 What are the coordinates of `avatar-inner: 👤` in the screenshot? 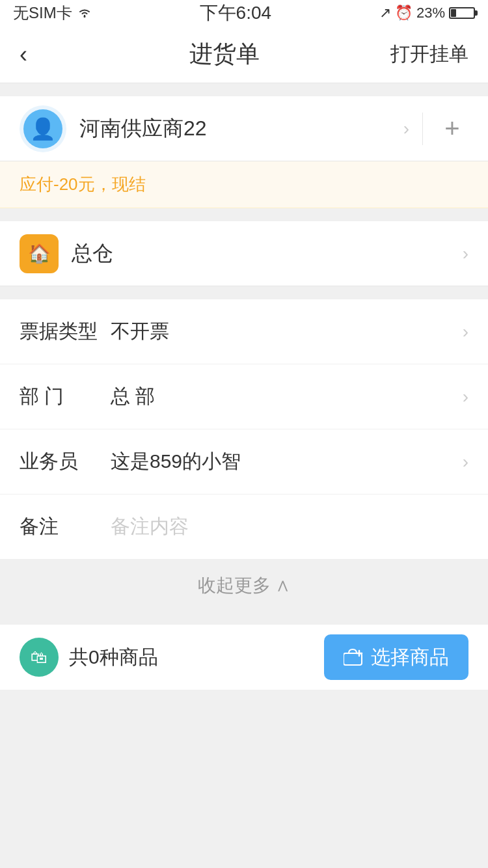 It's located at (43, 129).